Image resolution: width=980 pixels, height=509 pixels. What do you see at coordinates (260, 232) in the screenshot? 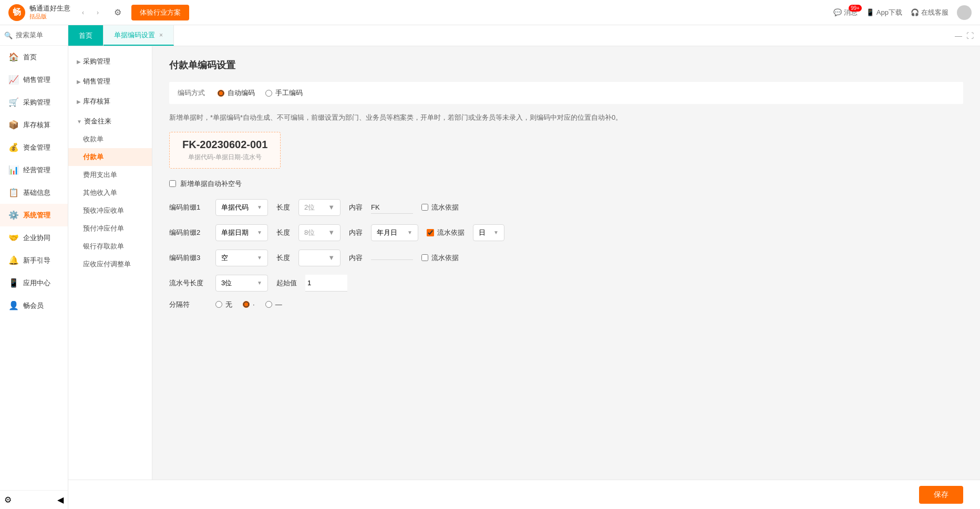
I see `prefix2-arrow-icon: ▼` at bounding box center [260, 232].